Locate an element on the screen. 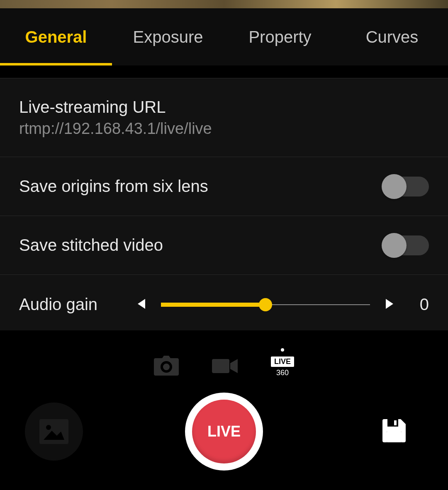  record-label: LIVE is located at coordinates (224, 432).